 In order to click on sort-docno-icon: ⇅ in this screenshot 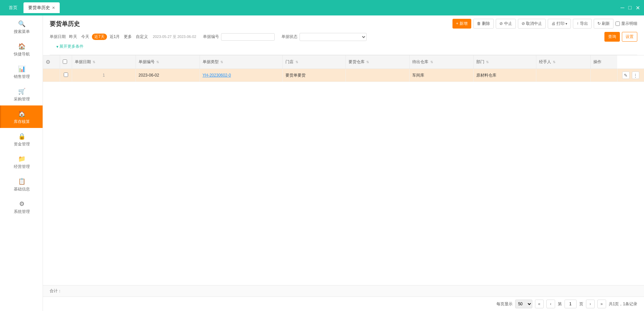, I will do `click(158, 62)`.